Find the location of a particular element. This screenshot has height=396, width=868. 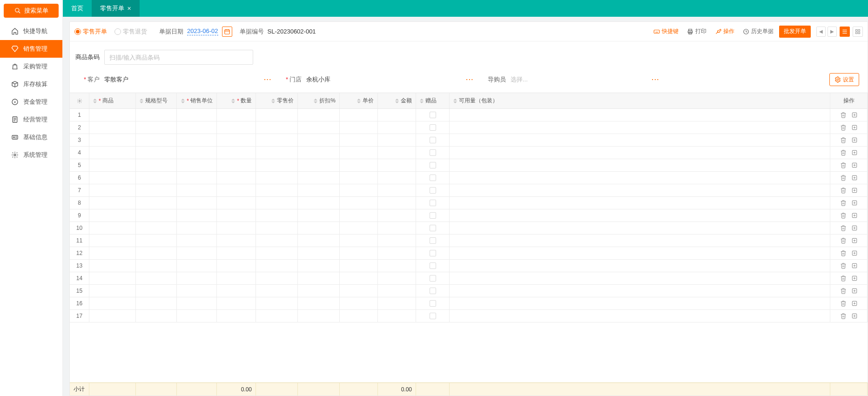

close-icon: ✕ is located at coordinates (129, 8).